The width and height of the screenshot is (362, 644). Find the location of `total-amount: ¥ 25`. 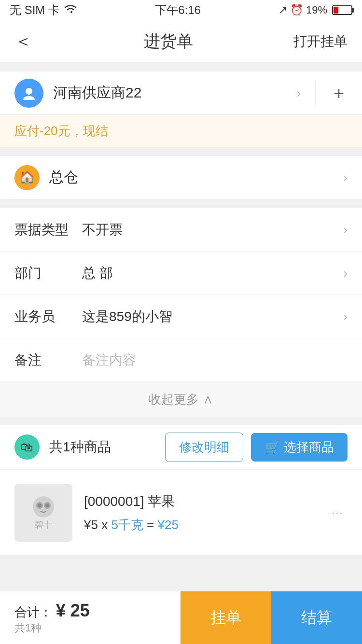

total-amount: ¥ 25 is located at coordinates (73, 610).